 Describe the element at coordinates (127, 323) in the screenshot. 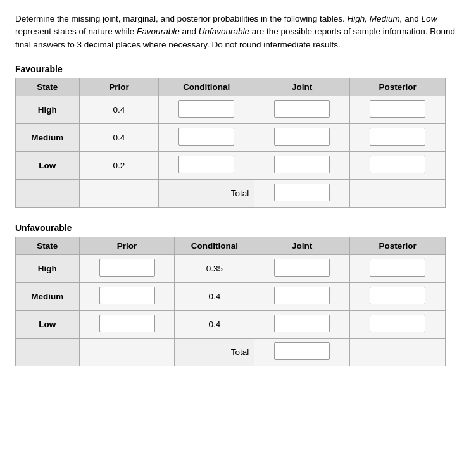

I see `prior-low-unfav-input` at that location.